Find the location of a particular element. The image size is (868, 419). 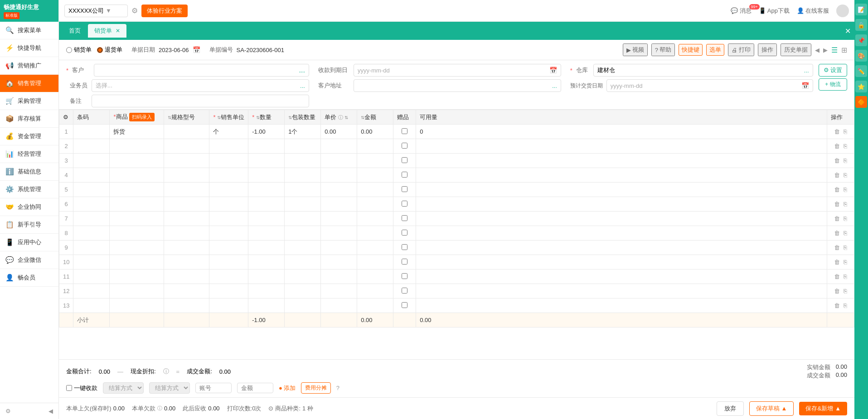

save-new-button: 保存&新增 ▲ is located at coordinates (823, 409).